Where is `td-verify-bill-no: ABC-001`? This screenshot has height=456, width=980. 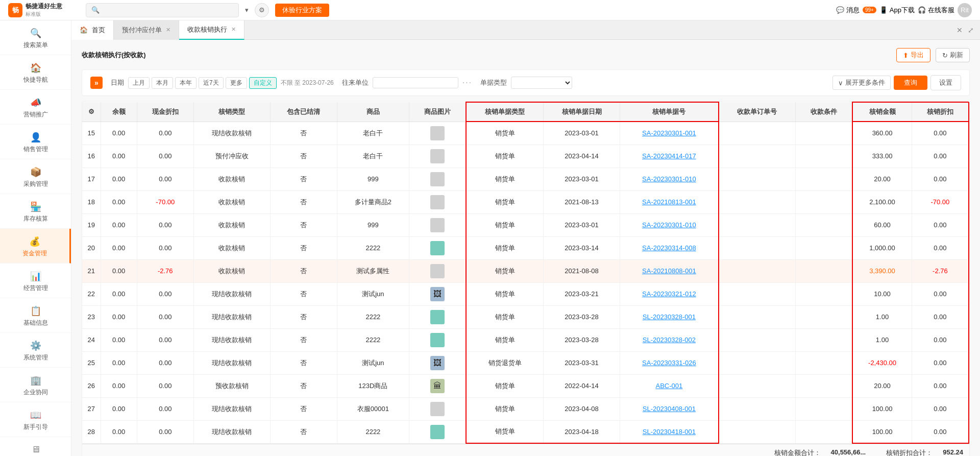
td-verify-bill-no: ABC-001 is located at coordinates (670, 386).